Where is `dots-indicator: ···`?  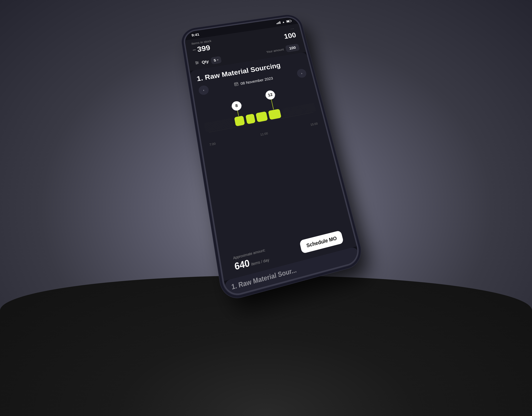
dots-indicator: ··· is located at coordinates (292, 29).